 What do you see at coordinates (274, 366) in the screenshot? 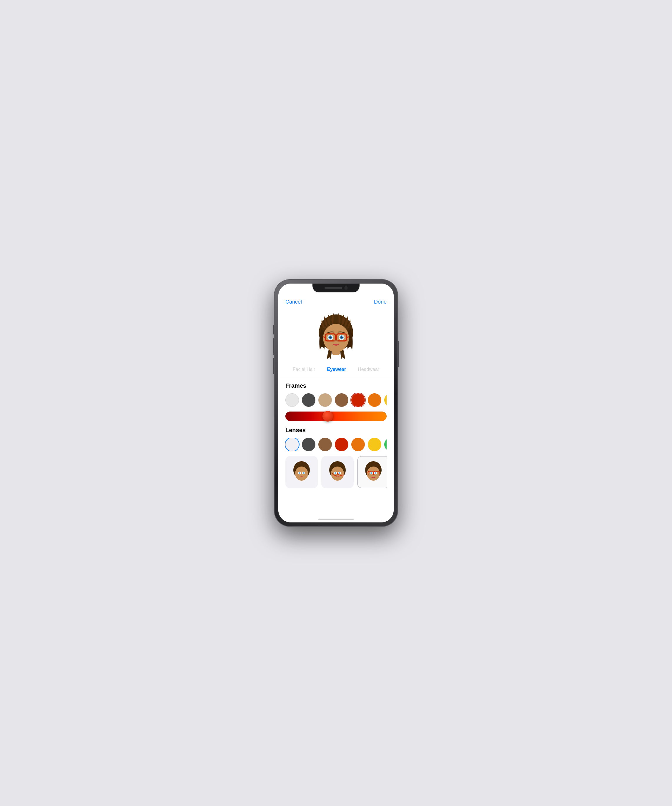
I see `volume-down-button` at bounding box center [274, 366].